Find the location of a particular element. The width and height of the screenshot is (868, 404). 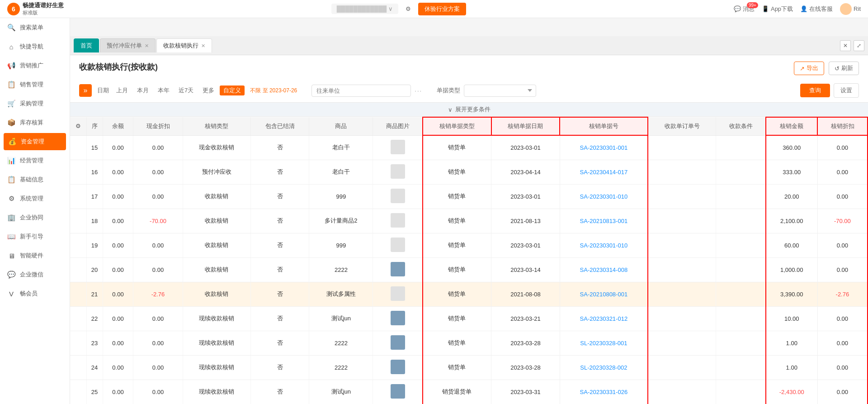

cell-seq: 23 is located at coordinates (94, 343).